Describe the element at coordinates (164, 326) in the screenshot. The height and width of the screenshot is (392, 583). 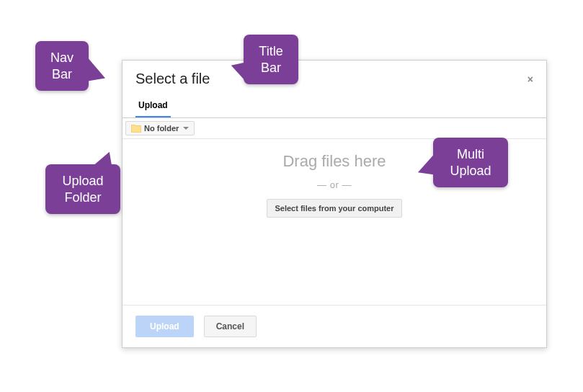
I see `upload-button: Upload` at that location.